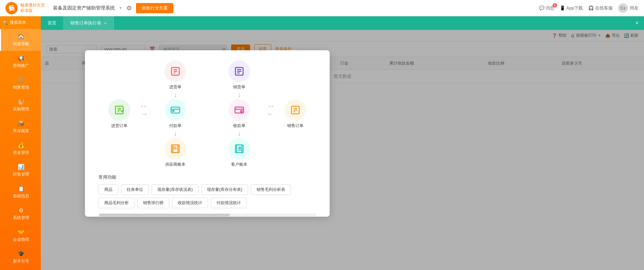 This screenshot has height=270, width=644. What do you see at coordinates (20, 149) in the screenshot?
I see `sidebar-item-finance: 💰 资金管理` at bounding box center [20, 149].